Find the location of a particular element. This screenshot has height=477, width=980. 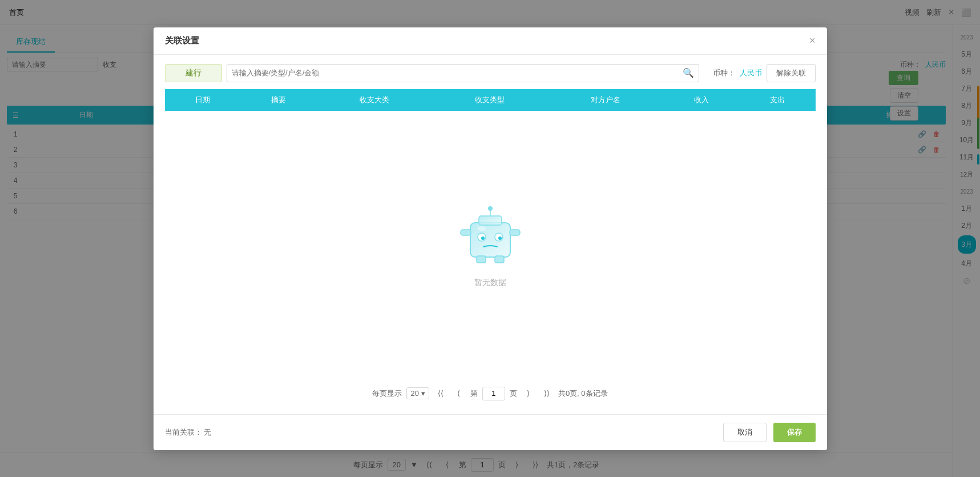

modal-header: 关联设置 × is located at coordinates (490, 41).